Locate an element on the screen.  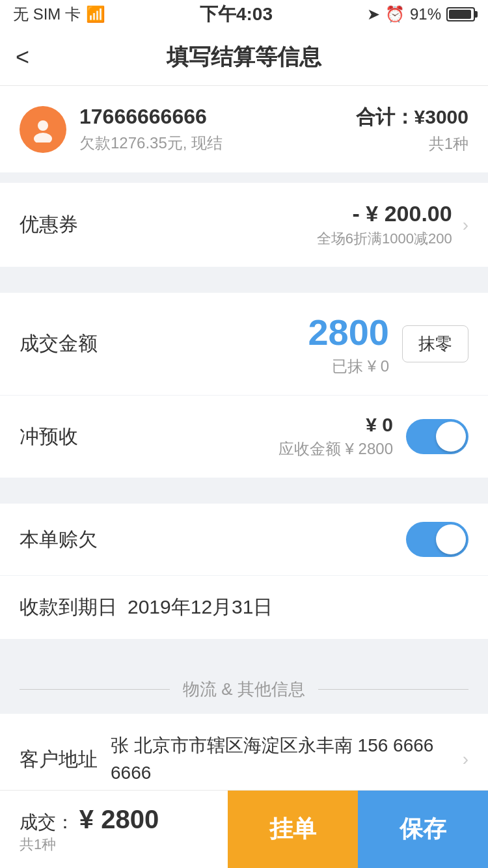
status-bar: 无 SIM 卡 📶 下午4:03 ➤ ⏰ 91% is located at coordinates (244, 14).